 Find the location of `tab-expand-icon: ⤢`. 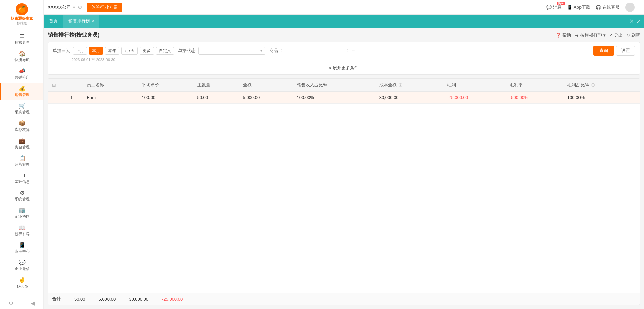

tab-expand-icon: ⤢ is located at coordinates (638, 21).